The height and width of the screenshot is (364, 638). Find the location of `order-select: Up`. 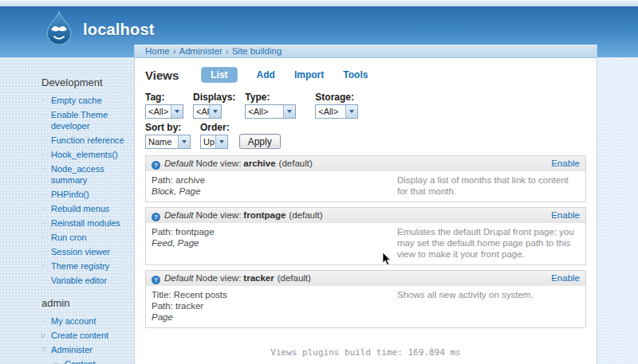

order-select: Up is located at coordinates (214, 142).